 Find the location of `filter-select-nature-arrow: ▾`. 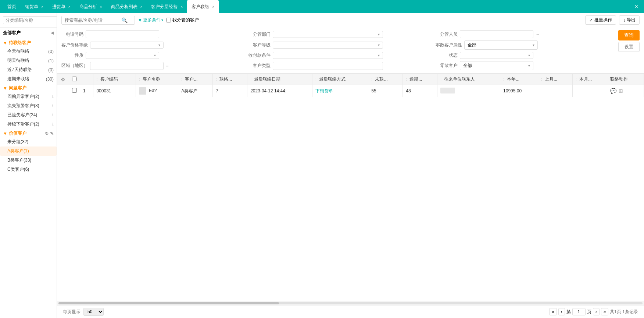

filter-select-nature-arrow: ▾ is located at coordinates (155, 55).